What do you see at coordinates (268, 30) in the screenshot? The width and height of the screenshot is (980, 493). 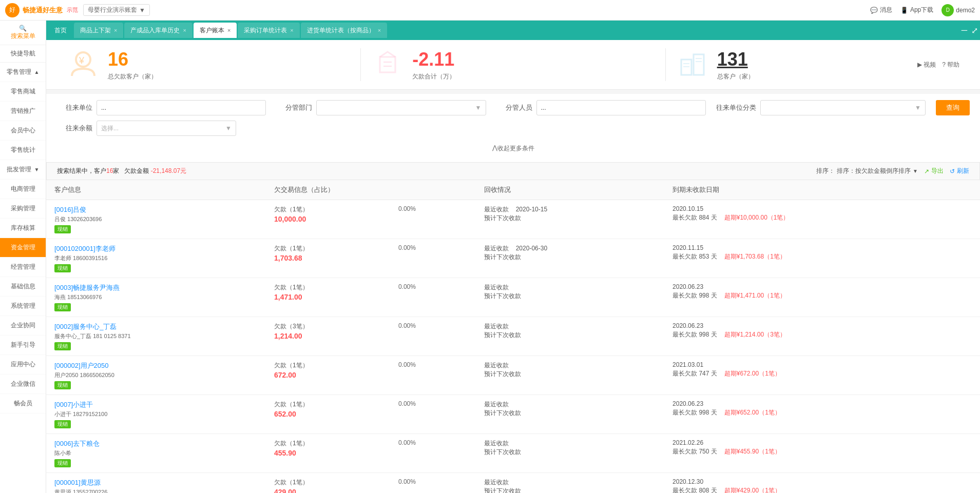 I see `tab-purchase-order: 采购订单统计表 ×` at bounding box center [268, 30].